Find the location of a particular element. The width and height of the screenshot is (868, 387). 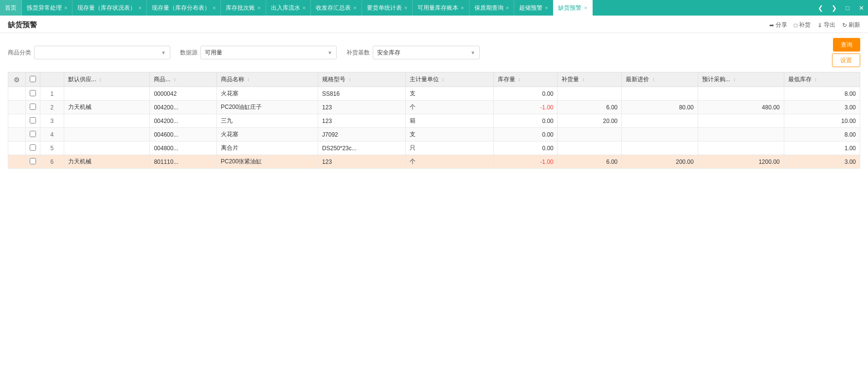

tab-order-stats: 要货单统计表 × is located at coordinates (387, 8).